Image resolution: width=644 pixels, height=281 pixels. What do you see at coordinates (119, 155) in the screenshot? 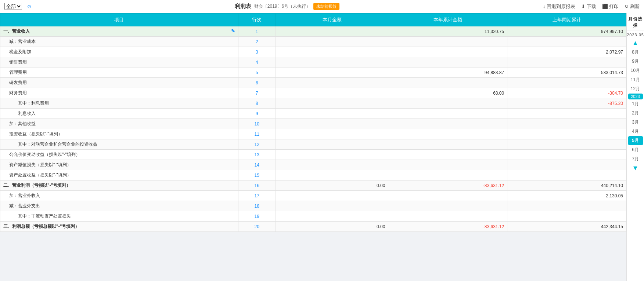
I see `item-cell: 公允价值变动收益（损失以"-"填列）` at bounding box center [119, 155].